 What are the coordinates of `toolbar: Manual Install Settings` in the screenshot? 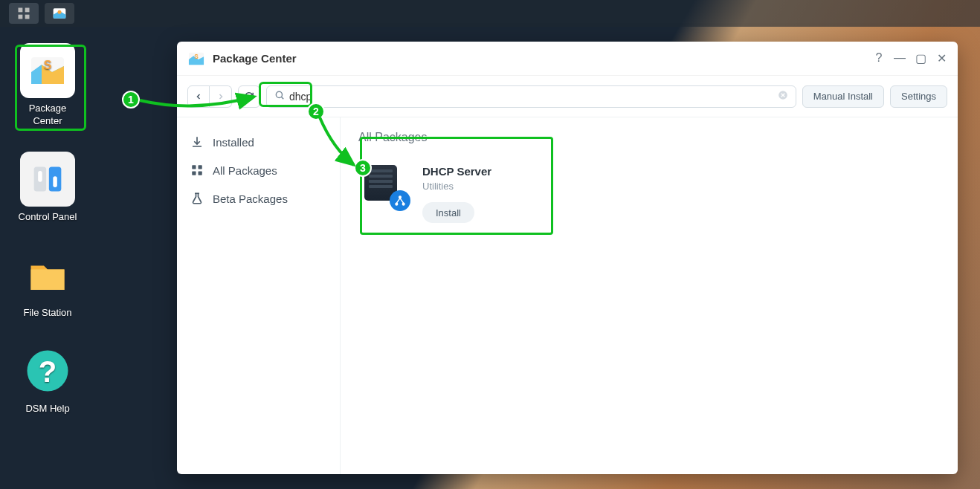 It's located at (567, 97).